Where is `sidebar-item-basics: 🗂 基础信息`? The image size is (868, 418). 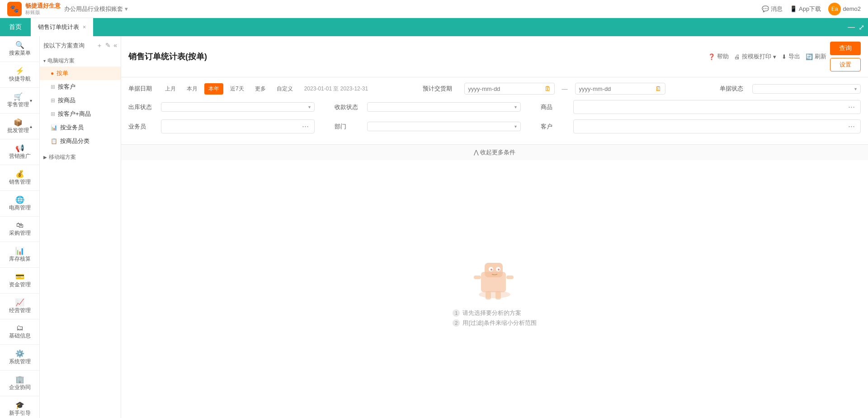
sidebar-item-basics: 🗂 基础信息 is located at coordinates (20, 332).